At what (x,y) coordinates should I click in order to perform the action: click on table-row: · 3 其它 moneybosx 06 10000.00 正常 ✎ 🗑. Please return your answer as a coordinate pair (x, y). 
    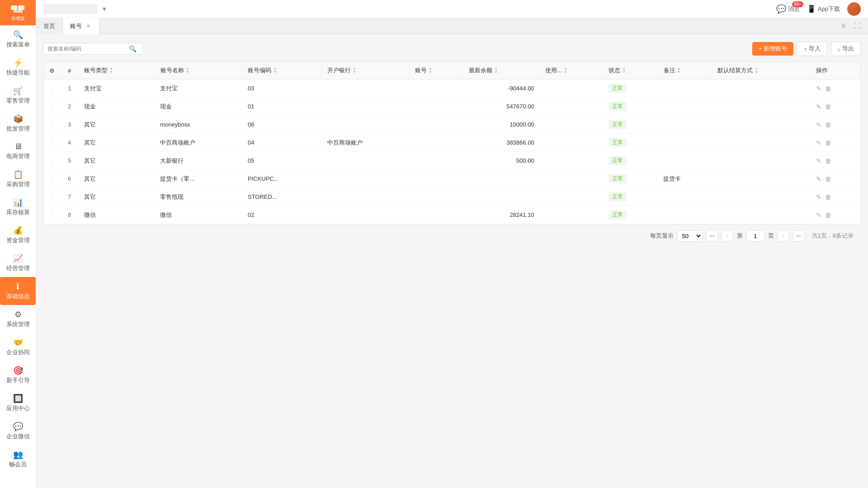
    Looking at the image, I should click on (452, 125).